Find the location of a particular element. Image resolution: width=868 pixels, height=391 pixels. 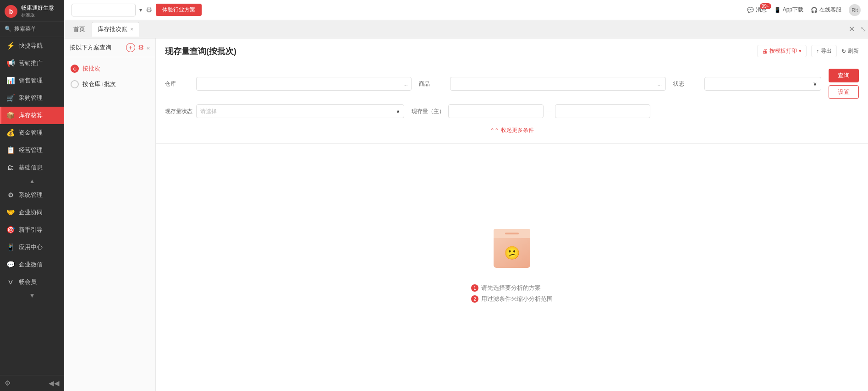

sidebar-item-operation: 📋 经营管理 is located at coordinates (32, 150).